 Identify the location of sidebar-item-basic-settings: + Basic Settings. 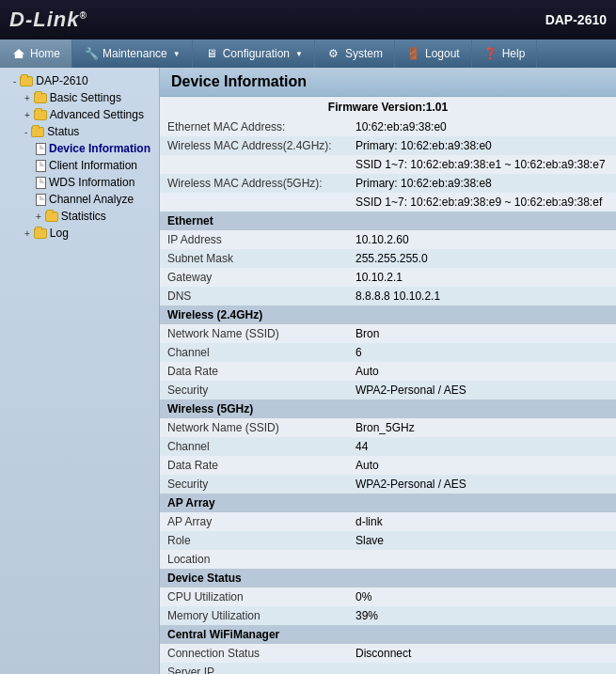
(79, 98).